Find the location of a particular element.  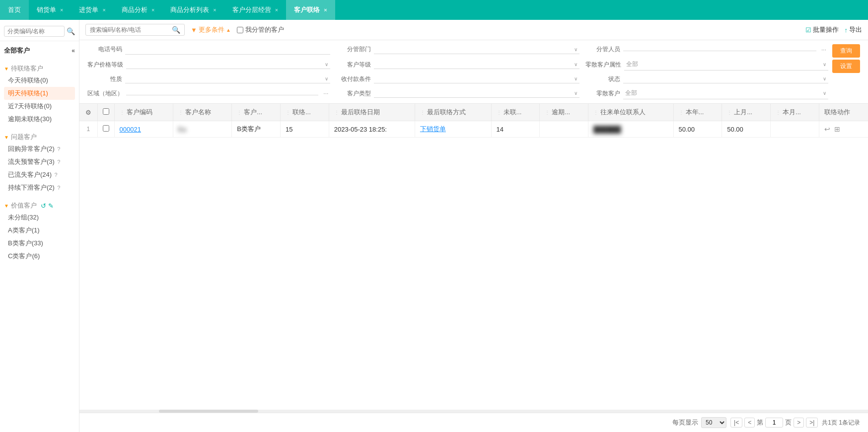

cell-last-contact-method: 下销货单 is located at coordinates (453, 129).